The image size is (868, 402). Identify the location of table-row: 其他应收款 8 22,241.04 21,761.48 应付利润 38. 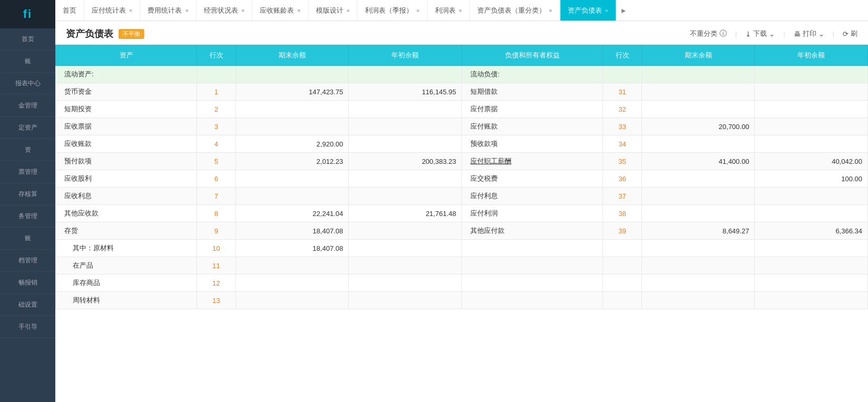
(462, 214).